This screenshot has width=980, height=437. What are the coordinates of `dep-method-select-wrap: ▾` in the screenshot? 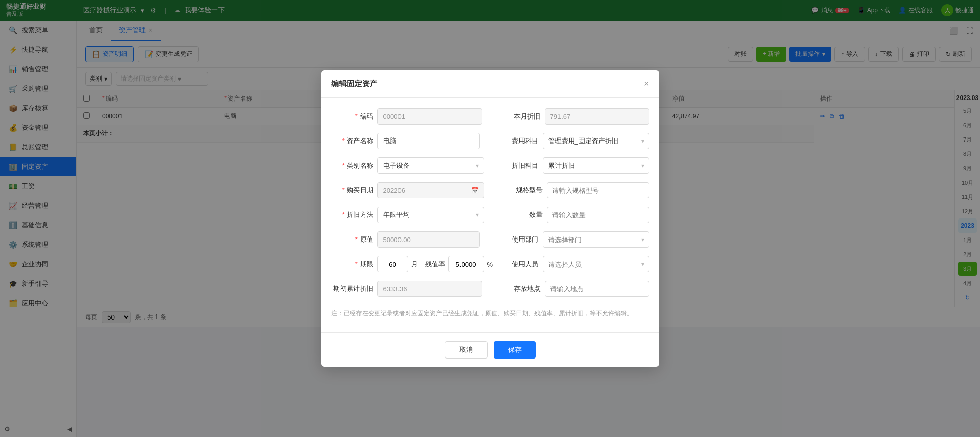 It's located at (431, 215).